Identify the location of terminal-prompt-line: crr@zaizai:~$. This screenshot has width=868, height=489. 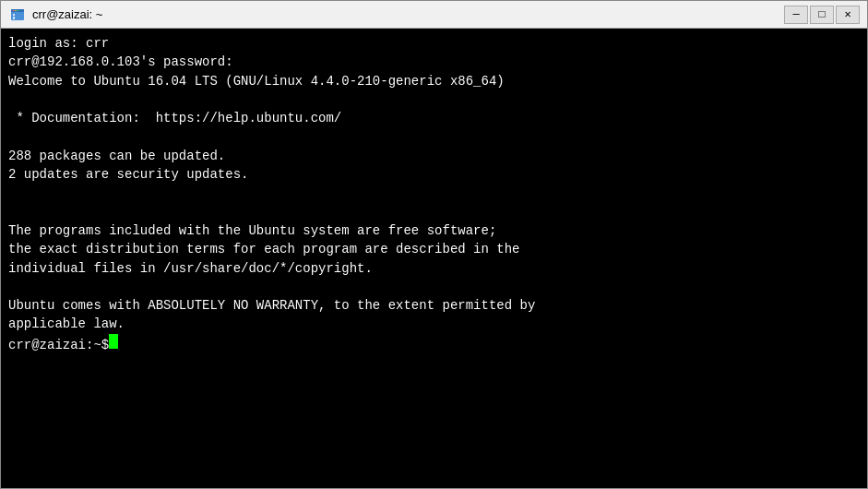
(434, 345).